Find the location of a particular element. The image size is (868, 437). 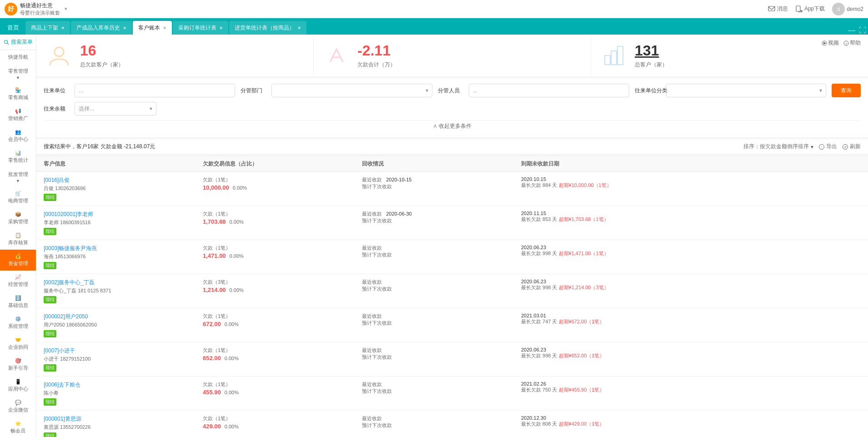

tab-purchase-stats: 采购订单统计表 ✕ is located at coordinates (201, 28).